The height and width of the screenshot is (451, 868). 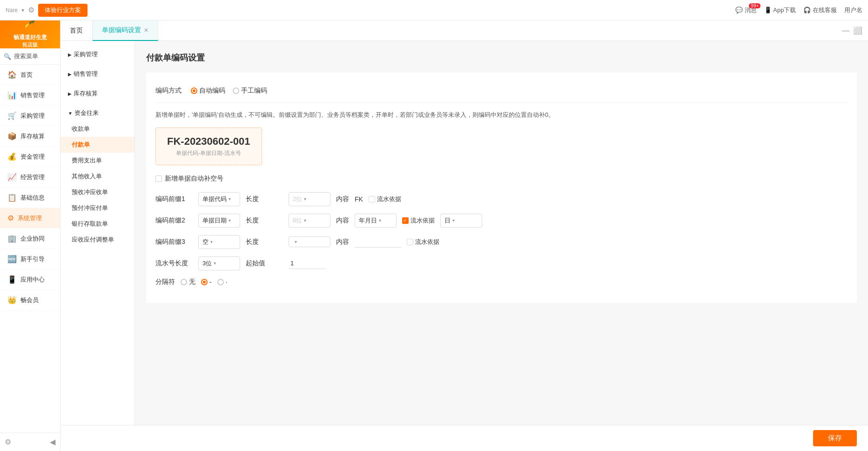 I want to click on logo-text2: 拓店版, so click(x=30, y=45).